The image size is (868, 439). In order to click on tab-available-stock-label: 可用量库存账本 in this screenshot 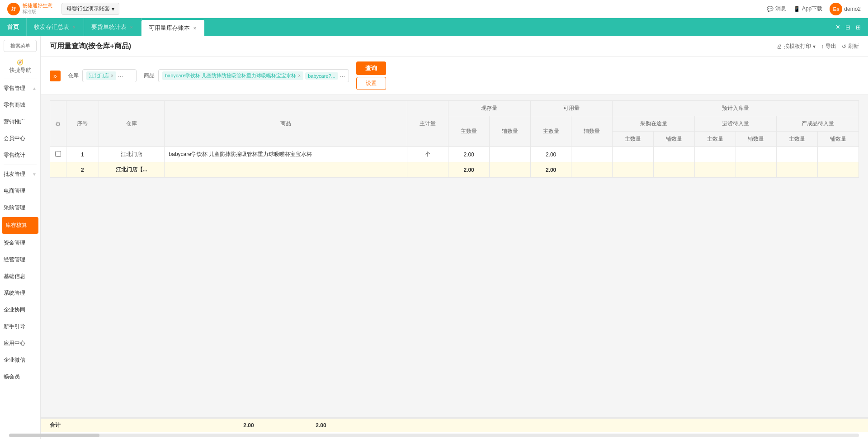, I will do `click(169, 28)`.